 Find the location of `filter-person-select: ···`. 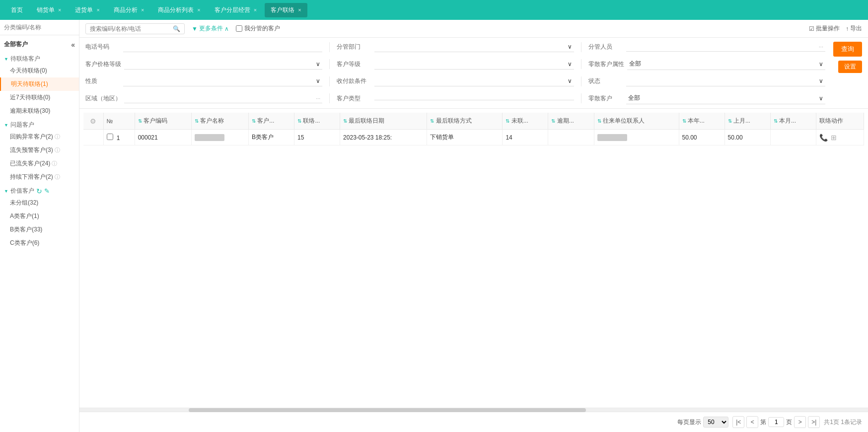

filter-person-select: ··· is located at coordinates (726, 47).